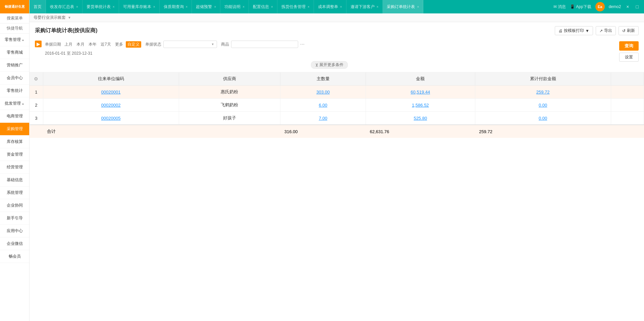 Image resolution: width=644 pixels, height=321 pixels. Describe the element at coordinates (111, 118) in the screenshot. I see `cell-code: 00020005` at that location.